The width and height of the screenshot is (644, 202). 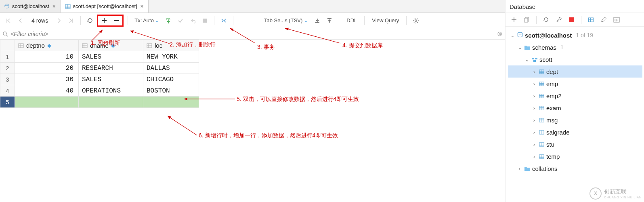 I want to click on table-row: 5, so click(x=100, y=102).